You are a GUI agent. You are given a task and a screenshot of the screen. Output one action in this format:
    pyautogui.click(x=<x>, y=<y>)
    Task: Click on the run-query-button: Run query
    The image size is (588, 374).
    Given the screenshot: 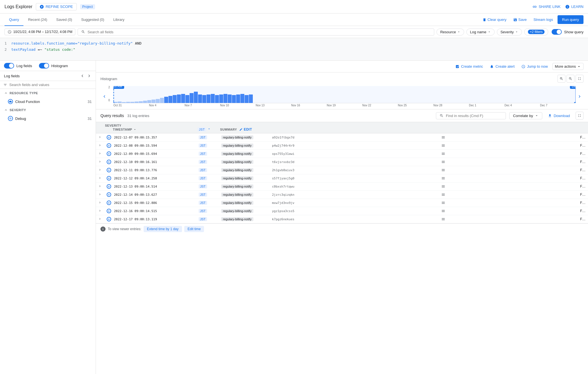 What is the action you would take?
    pyautogui.click(x=571, y=20)
    